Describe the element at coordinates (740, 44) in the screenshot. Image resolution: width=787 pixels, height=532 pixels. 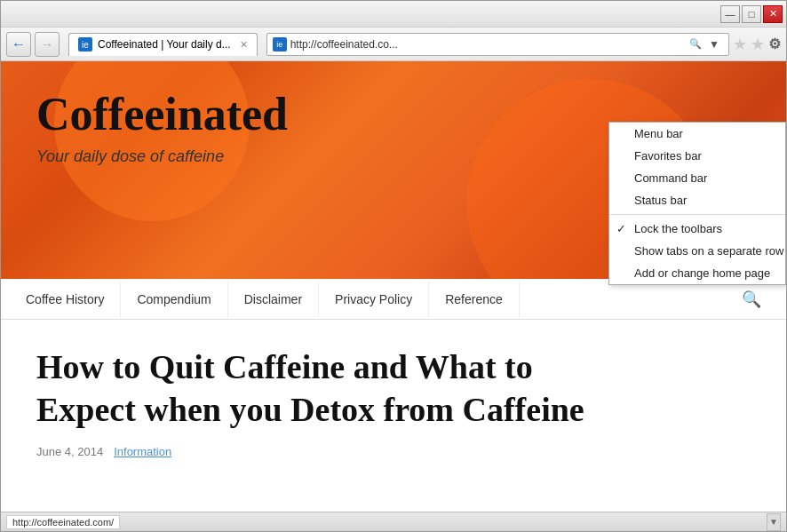
I see `favorites-star-icon: ★` at that location.